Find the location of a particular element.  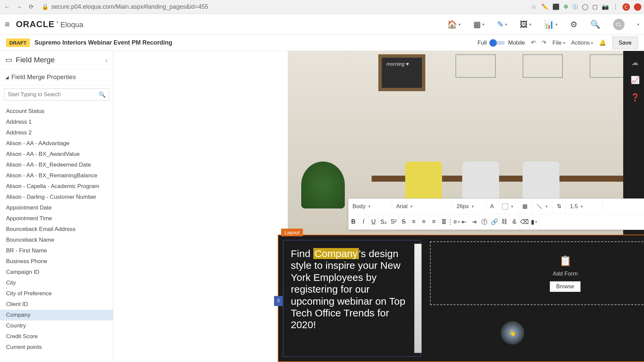

link-icon: 🔗 is located at coordinates (494, 222).